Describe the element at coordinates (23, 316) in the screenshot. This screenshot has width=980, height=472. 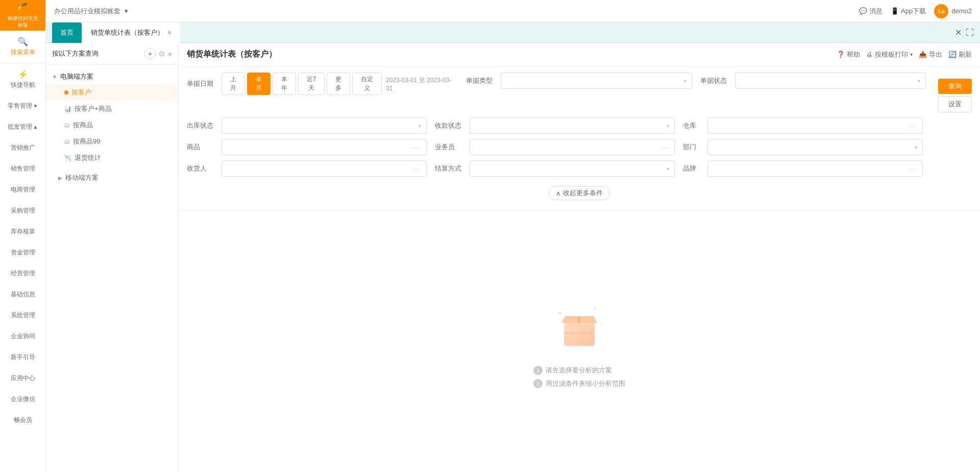
I see `system-label: 系统管理` at that location.